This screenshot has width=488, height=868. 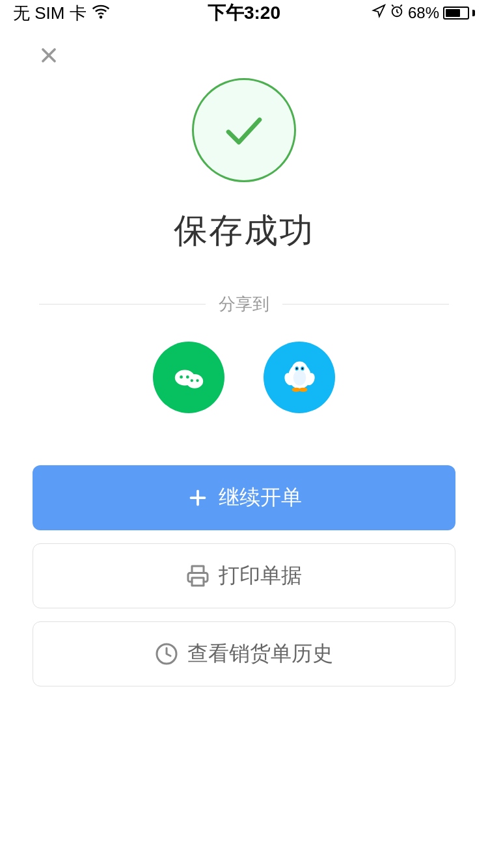 I want to click on success-icon-circle, so click(x=244, y=130).